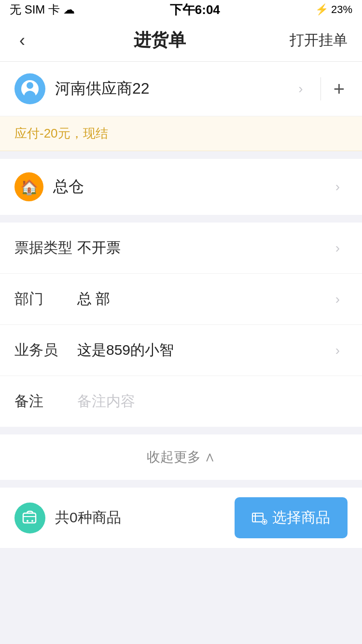 Image resolution: width=362 pixels, height=644 pixels. Describe the element at coordinates (46, 299) in the screenshot. I see `department-label: 部门` at that location.